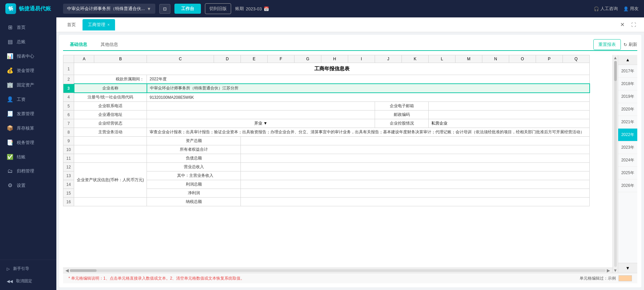 Image resolution: width=644 pixels, height=290 pixels. I want to click on col-header-m: M, so click(469, 59).